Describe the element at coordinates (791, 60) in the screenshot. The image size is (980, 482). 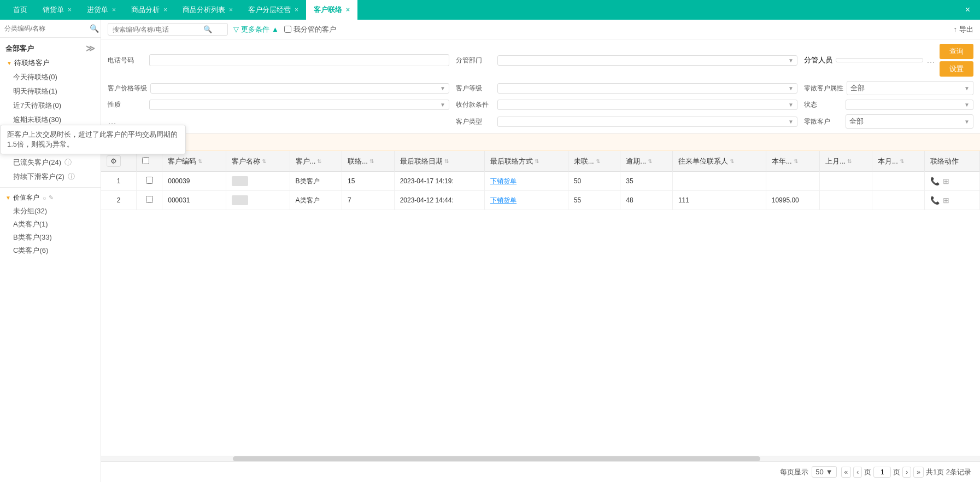
I see `dept-chevron-down: ▼` at that location.